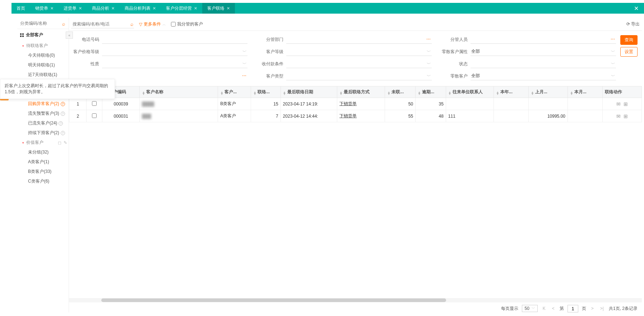 The width and height of the screenshot is (644, 316). I want to click on sidebar-root: 全部客户, so click(43, 35).